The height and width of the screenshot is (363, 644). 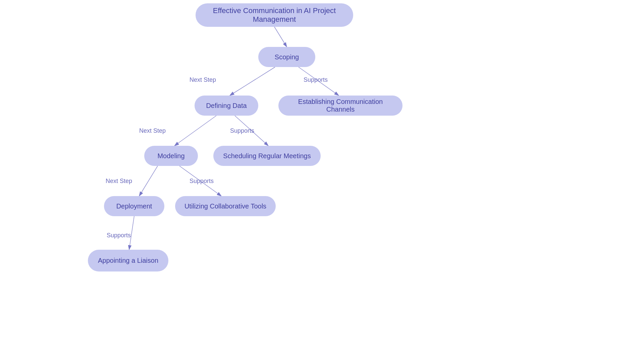 What do you see at coordinates (340, 106) in the screenshot?
I see `node-establishing-channels: Establishing Communication Channels` at bounding box center [340, 106].